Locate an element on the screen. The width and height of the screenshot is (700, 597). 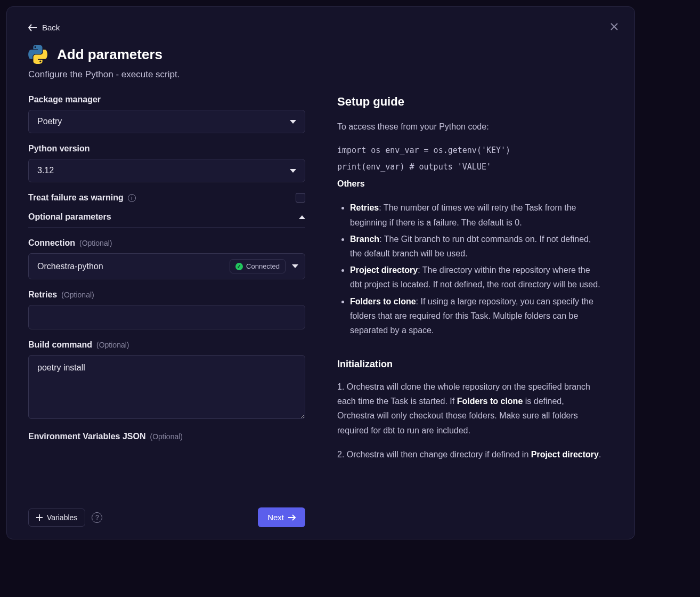
optional-parameters-toggle: Optional parameters is located at coordinates (167, 220).